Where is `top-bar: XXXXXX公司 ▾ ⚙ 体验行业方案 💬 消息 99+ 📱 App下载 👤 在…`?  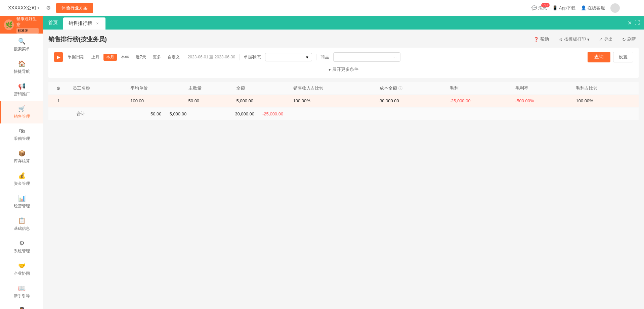 top-bar: XXXXXX公司 ▾ ⚙ 体验行业方案 💬 消息 99+ 📱 App下载 👤 在… is located at coordinates (322, 8).